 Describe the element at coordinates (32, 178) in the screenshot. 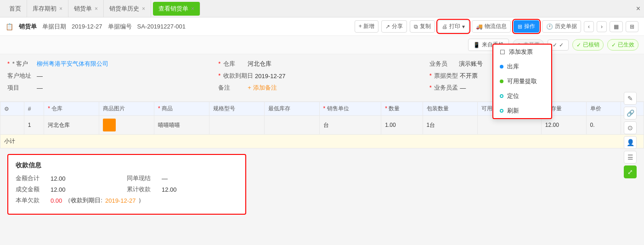

I see `payment-total-label: 金额合计` at that location.